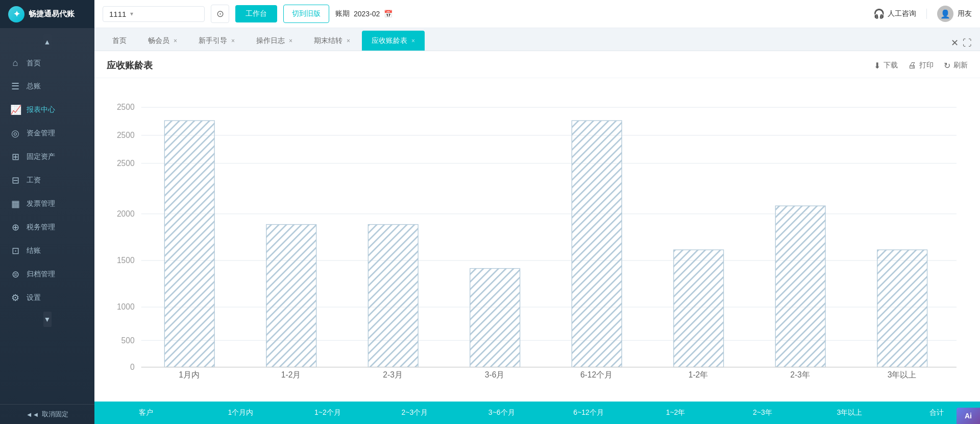  Describe the element at coordinates (954, 43) in the screenshot. I see `tab-expand-btn: ✕` at that location.